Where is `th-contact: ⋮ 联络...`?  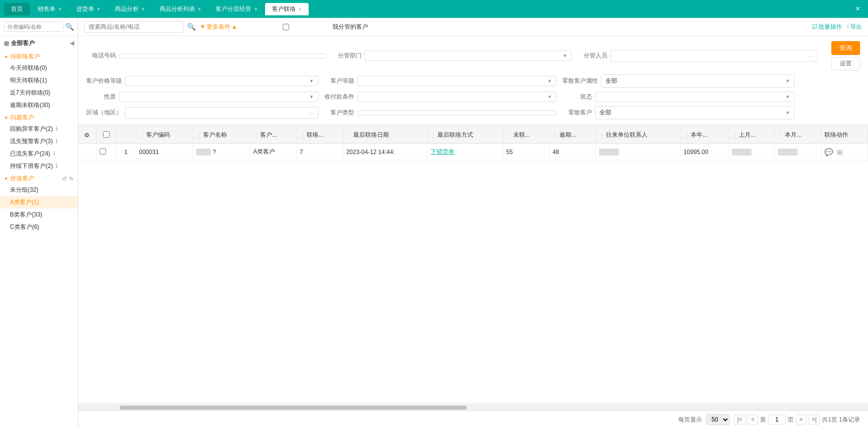
th-contact: ⋮ 联络... is located at coordinates (320, 135).